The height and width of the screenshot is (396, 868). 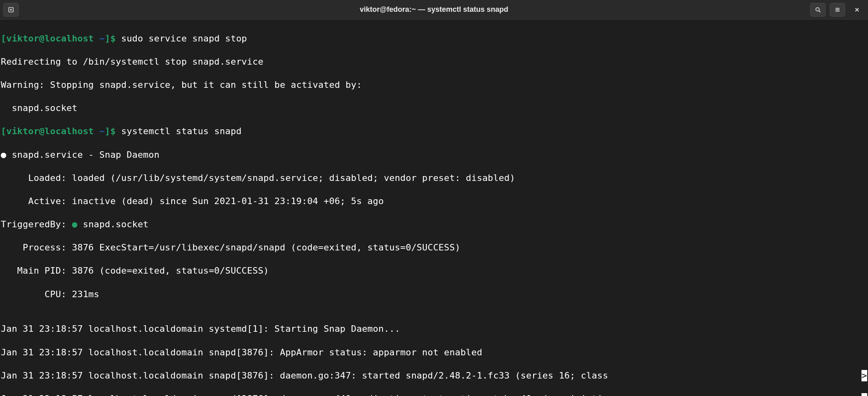 I want to click on terminal-line: Process: 3876 ExecStart=/usr/libexec/sna…, so click(x=434, y=248).